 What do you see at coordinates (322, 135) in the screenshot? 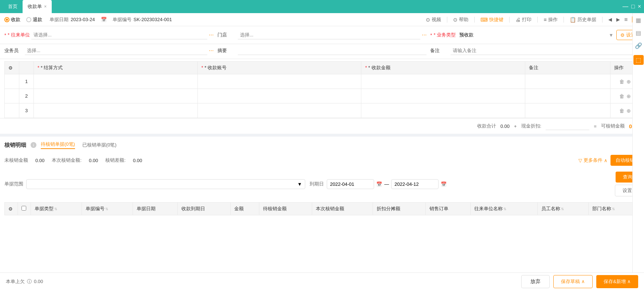
I see `section-divider` at bounding box center [322, 135].